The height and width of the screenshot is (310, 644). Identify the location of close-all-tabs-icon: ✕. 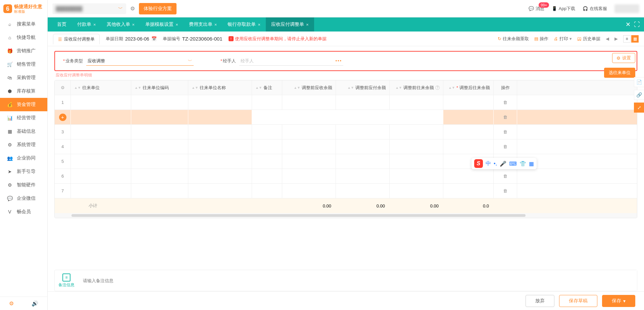
(628, 24).